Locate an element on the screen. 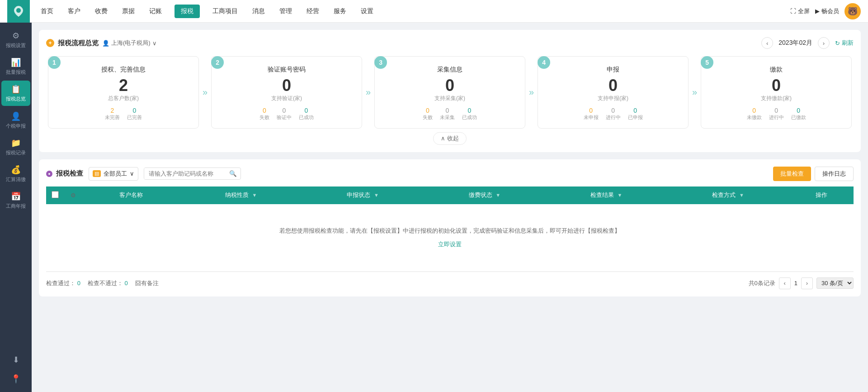  fail-count-link: 0 is located at coordinates (126, 283).